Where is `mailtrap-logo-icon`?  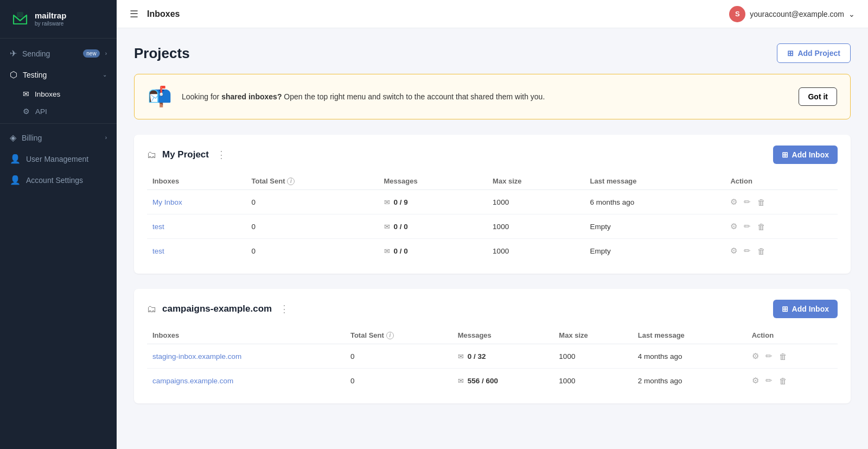 mailtrap-logo-icon is located at coordinates (20, 19).